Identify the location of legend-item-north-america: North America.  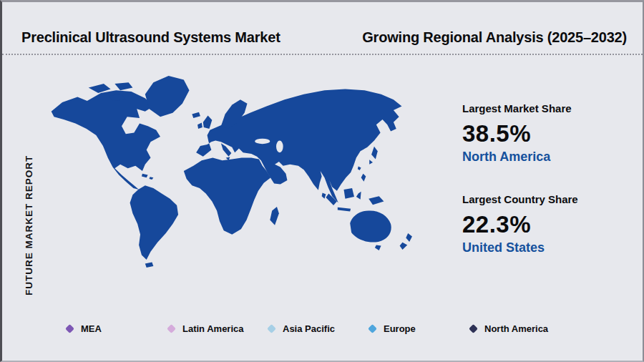
(509, 328).